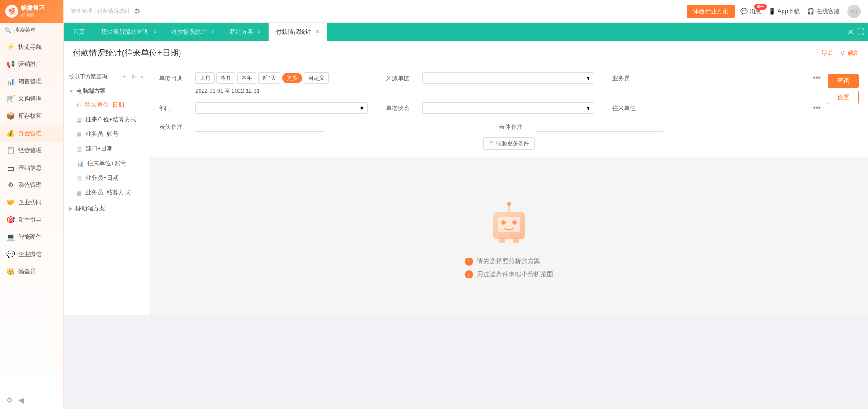 This screenshot has width=868, height=409. What do you see at coordinates (106, 120) in the screenshot?
I see `plan-item-unit-settlement: ▦ 往来单位+结算方式` at bounding box center [106, 120].